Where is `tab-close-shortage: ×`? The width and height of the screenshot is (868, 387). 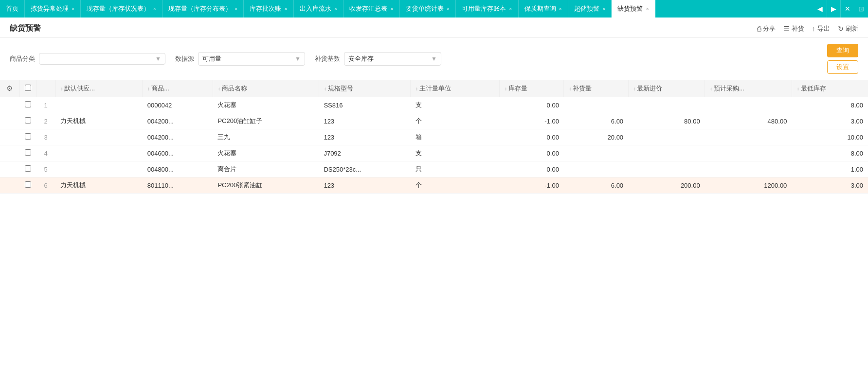
tab-close-shortage: × is located at coordinates (647, 9).